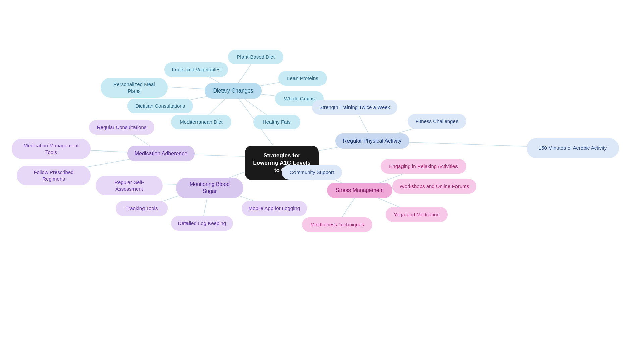 The image size is (644, 363). What do you see at coordinates (423, 166) in the screenshot?
I see `node-engaging-relaxing: Engaging in Relaxing Activities` at bounding box center [423, 166].